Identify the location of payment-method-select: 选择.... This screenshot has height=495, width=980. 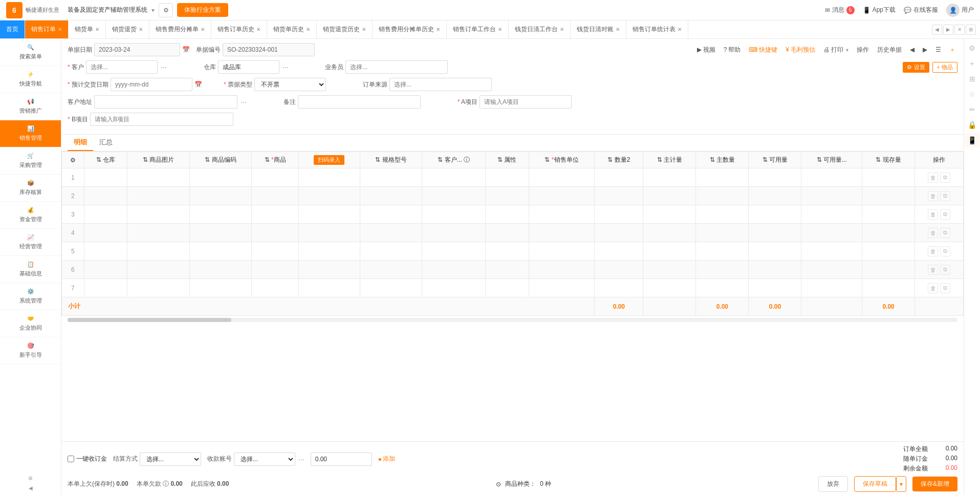
(170, 459).